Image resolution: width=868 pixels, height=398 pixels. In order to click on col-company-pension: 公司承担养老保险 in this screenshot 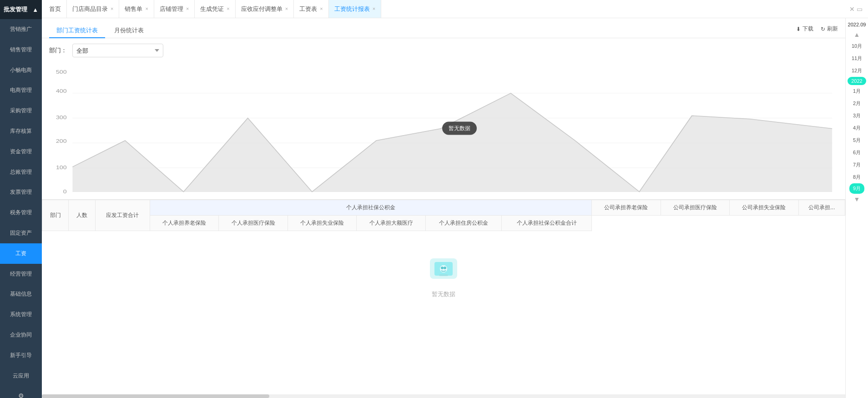, I will do `click(626, 208)`.